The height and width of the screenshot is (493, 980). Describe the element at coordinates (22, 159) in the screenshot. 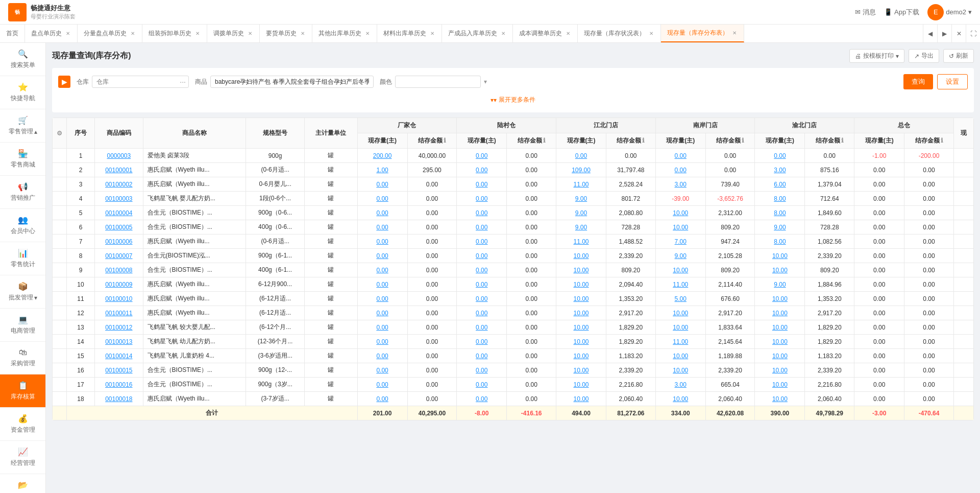

I see `sidebar-item-retail-mall: 🏪 零售商城` at that location.